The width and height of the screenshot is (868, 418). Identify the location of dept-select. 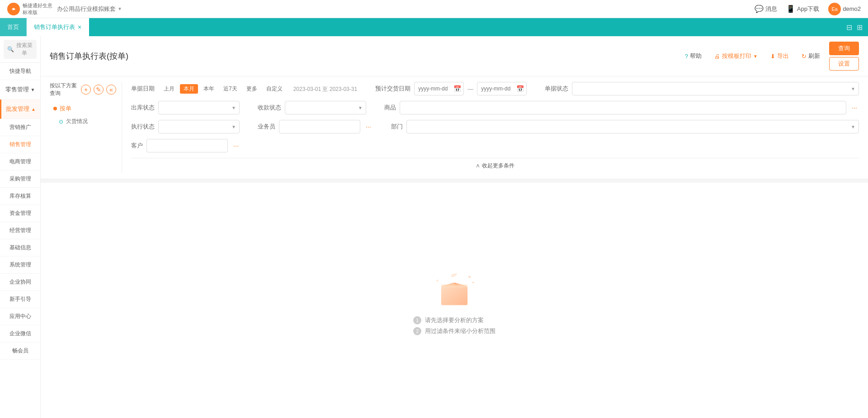
(633, 127).